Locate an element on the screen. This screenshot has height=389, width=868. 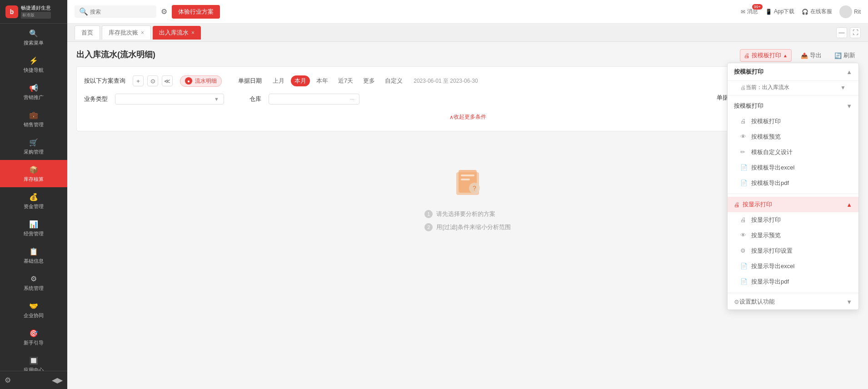
topbar-gear-icon: ⚙ is located at coordinates (164, 12).